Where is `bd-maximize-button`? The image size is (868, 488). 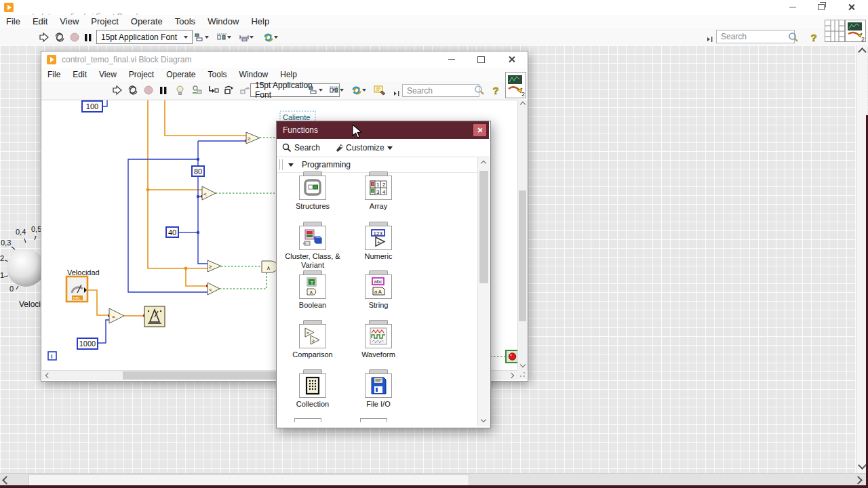 bd-maximize-button is located at coordinates (481, 60).